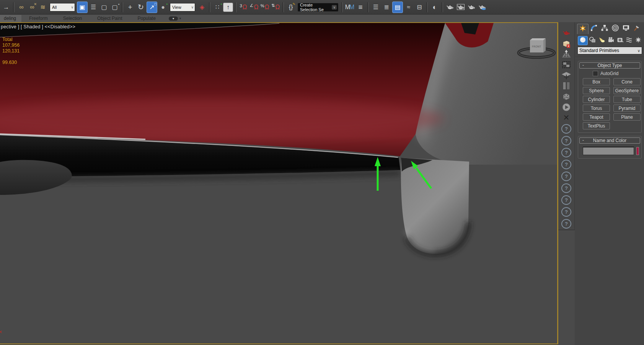  What do you see at coordinates (409, 7) in the screenshot?
I see `curve-editor-button: ≈` at bounding box center [409, 7].